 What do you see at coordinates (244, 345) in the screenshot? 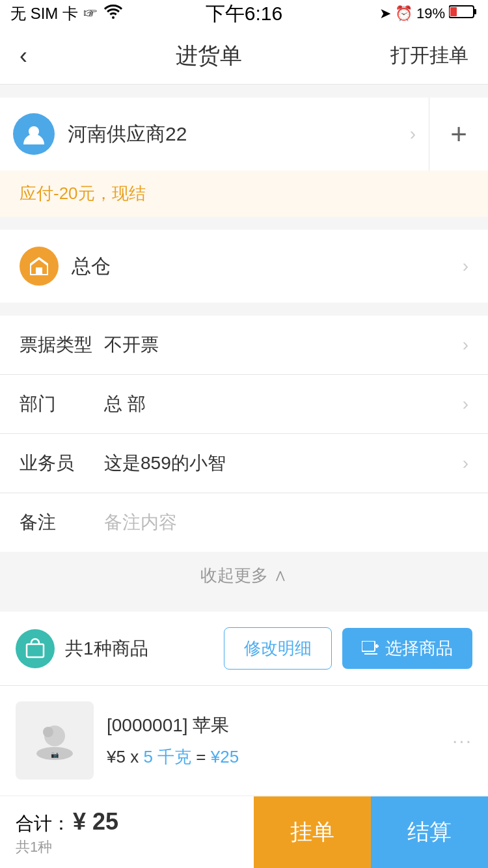
I see `invoice-type-row: 票据类型 不开票 ›` at bounding box center [244, 345].